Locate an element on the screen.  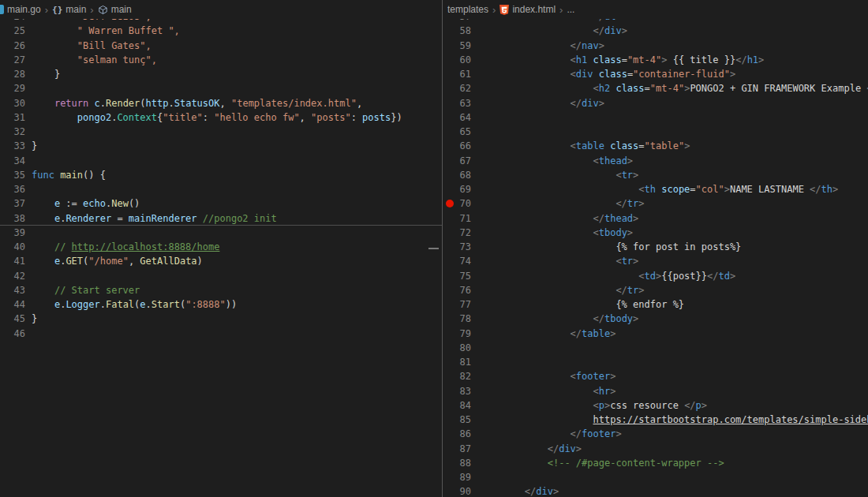
line-number-gutter: 68 is located at coordinates (461, 175).